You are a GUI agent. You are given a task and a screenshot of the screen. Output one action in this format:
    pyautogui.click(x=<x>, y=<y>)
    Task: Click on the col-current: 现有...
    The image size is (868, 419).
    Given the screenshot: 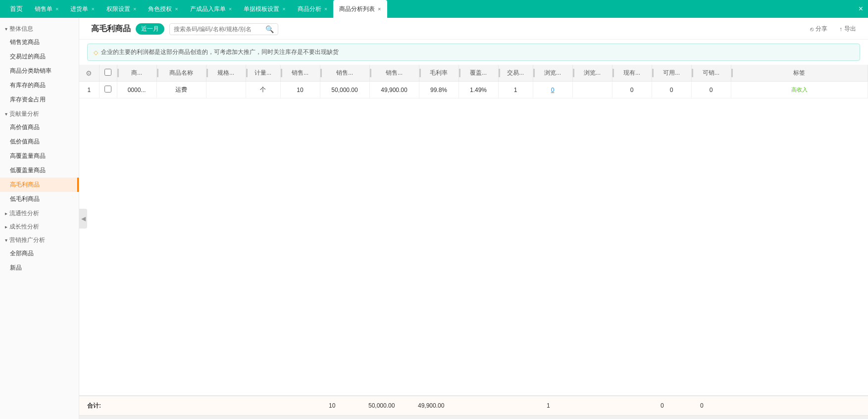 What is the action you would take?
    pyautogui.click(x=632, y=73)
    